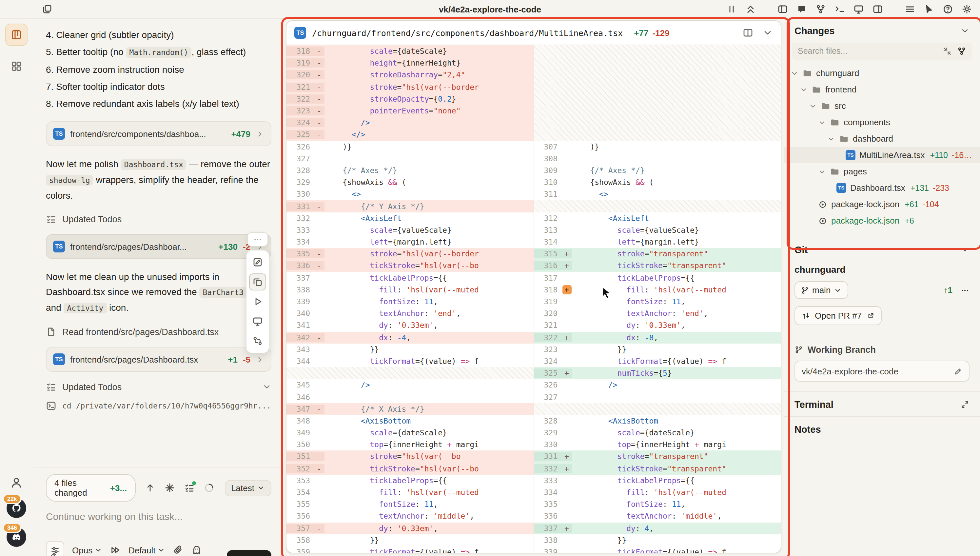 The height and width of the screenshot is (556, 980). What do you see at coordinates (882, 73) in the screenshot?
I see `tree-folder-churnguard: churnguard` at bounding box center [882, 73].